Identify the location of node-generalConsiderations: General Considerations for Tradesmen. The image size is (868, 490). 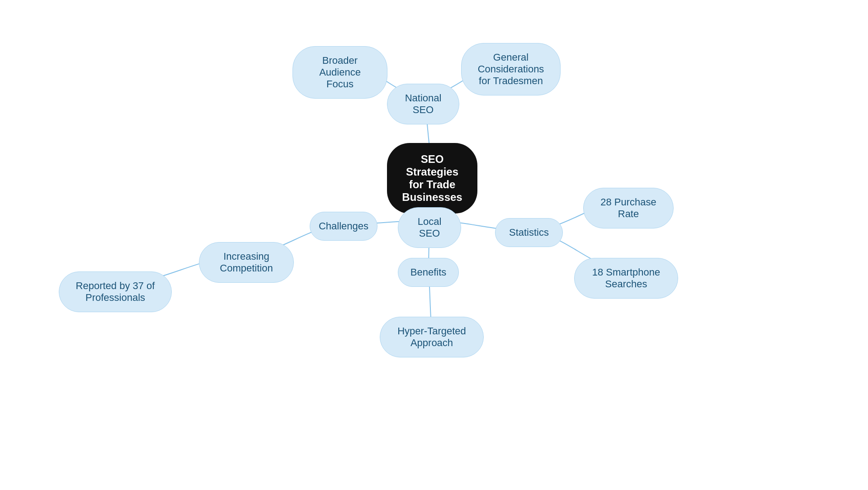
(511, 69).